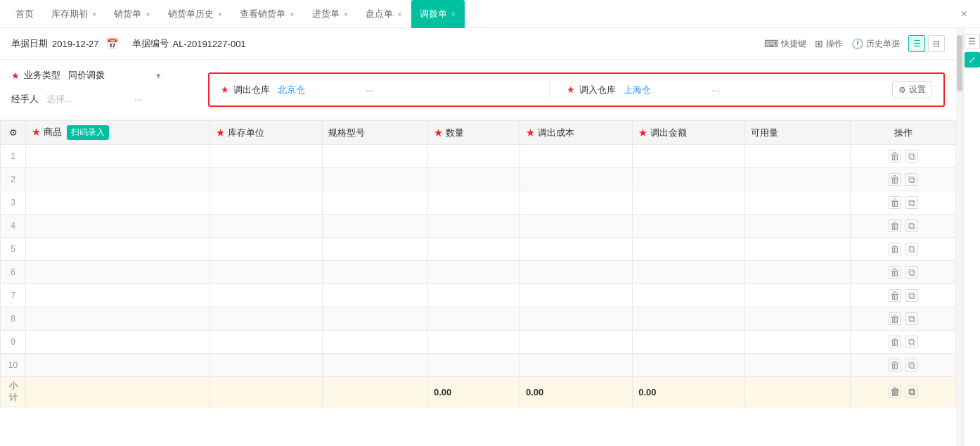 Image resolution: width=980 pixels, height=446 pixels. What do you see at coordinates (88, 132) in the screenshot?
I see `scan-button: 扫码录入` at bounding box center [88, 132].